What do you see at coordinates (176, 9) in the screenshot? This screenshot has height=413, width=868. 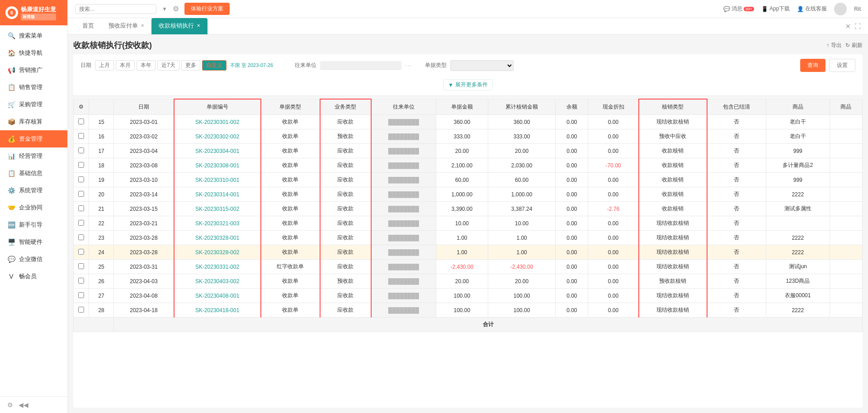 I see `topbar-gear-icon: ⚙` at bounding box center [176, 9].